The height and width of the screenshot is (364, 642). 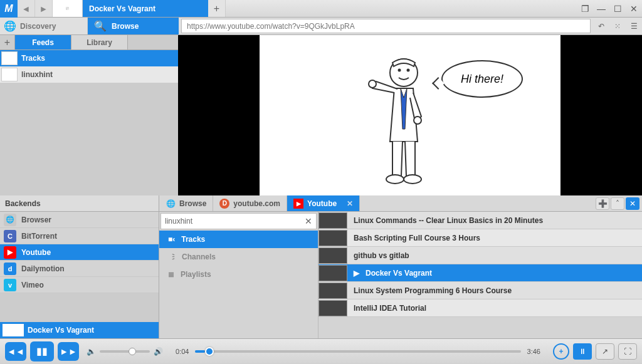 What do you see at coordinates (43, 269) in the screenshot?
I see `backend-label: Dailymotion` at bounding box center [43, 269].